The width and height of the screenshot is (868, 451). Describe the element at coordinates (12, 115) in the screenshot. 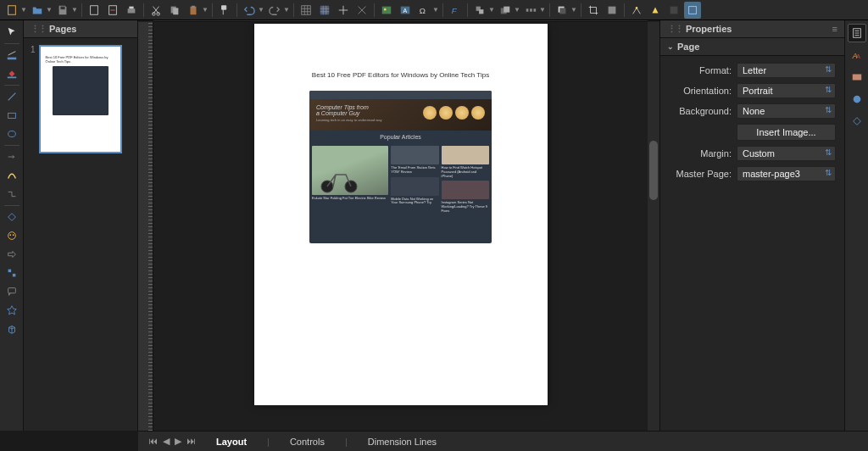

I see `rect-tool-icon` at that location.